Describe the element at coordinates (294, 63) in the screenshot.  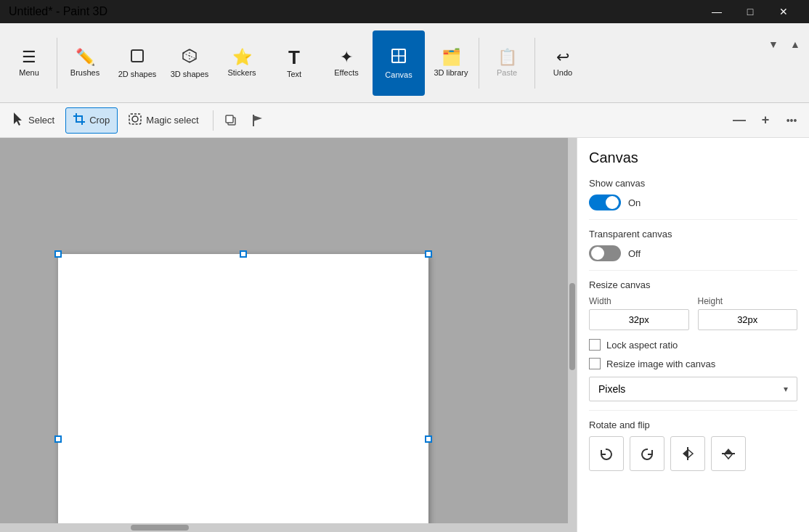
I see `toolbar-text: T Text` at that location.